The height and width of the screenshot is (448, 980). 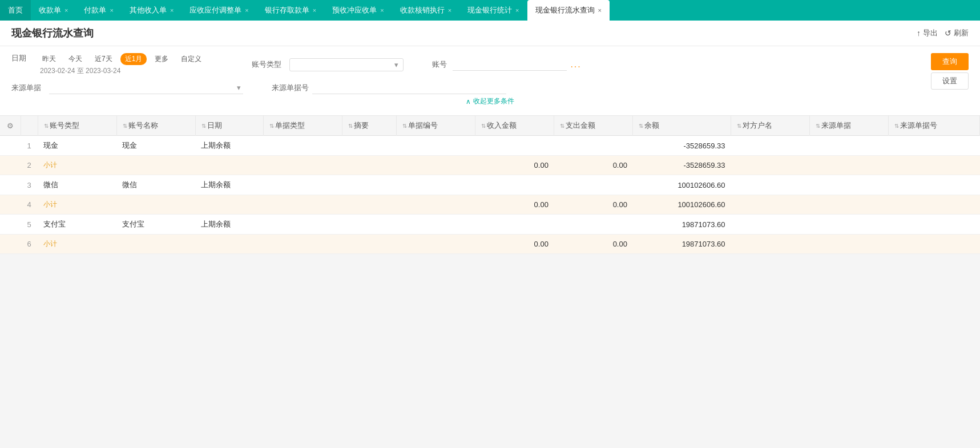 I want to click on nav-item-银行存取款单: 银行存取款单×, so click(x=291, y=10).